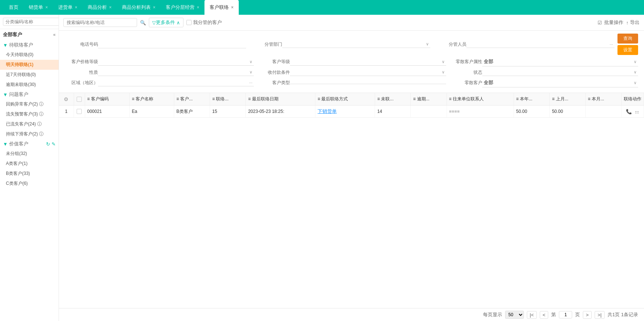 This screenshot has width=644, height=321. I want to click on filter-level-select: ∨, so click(368, 62).